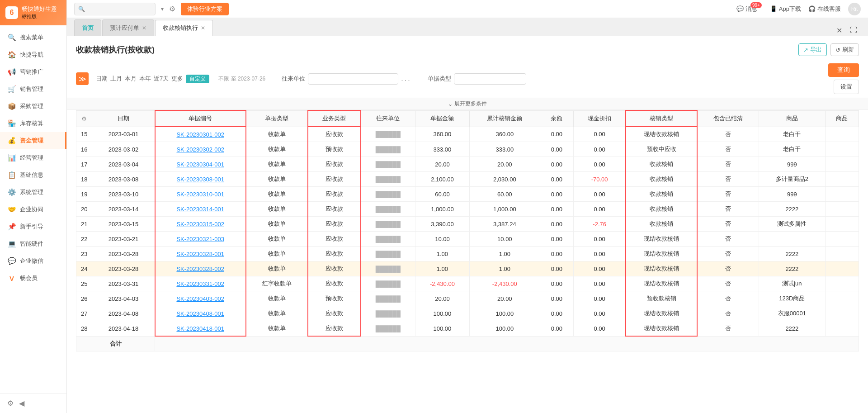  What do you see at coordinates (200, 299) in the screenshot?
I see `bill-no-link: SK-20230403-002` at bounding box center [200, 299].